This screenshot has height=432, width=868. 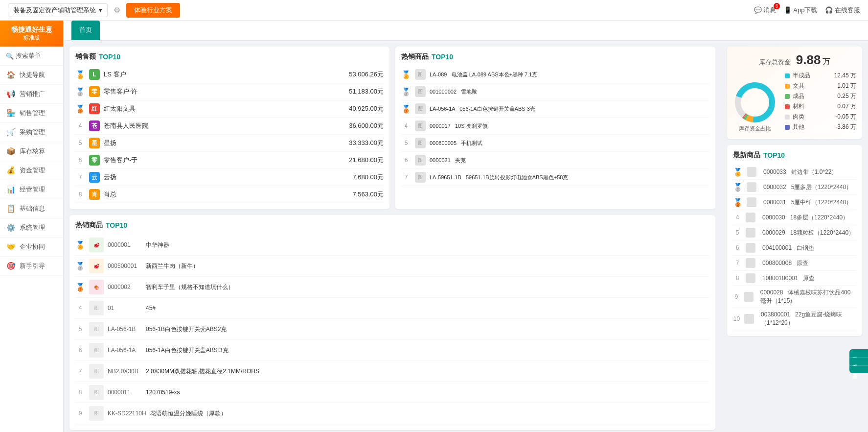 What do you see at coordinates (11, 228) in the screenshot?
I see `system-icon: ⚙️` at bounding box center [11, 228].